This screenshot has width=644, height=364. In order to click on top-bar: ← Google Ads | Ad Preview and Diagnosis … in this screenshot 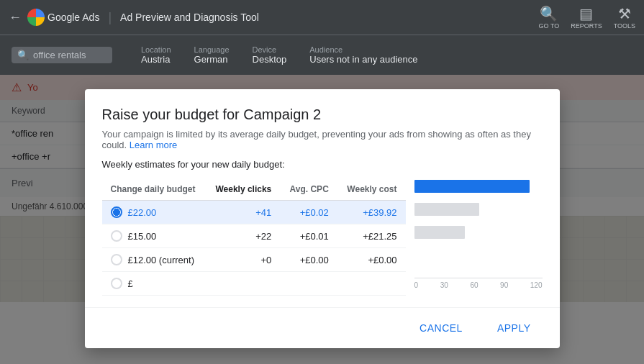, I will do `click(322, 17)`.